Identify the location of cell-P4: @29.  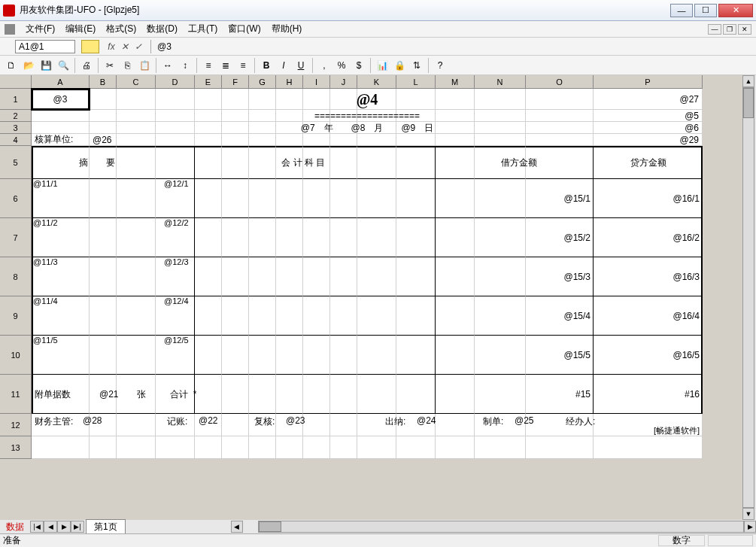
(648, 140).